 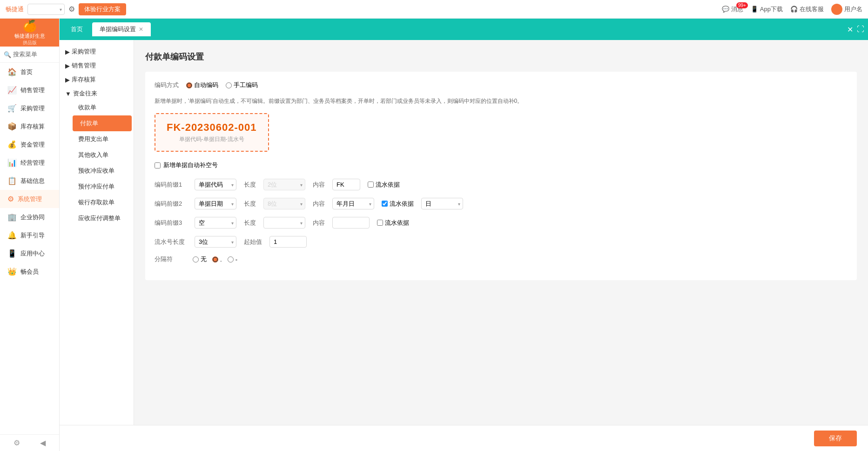 What do you see at coordinates (200, 259) in the screenshot?
I see `separator-none-option: 无` at bounding box center [200, 259].